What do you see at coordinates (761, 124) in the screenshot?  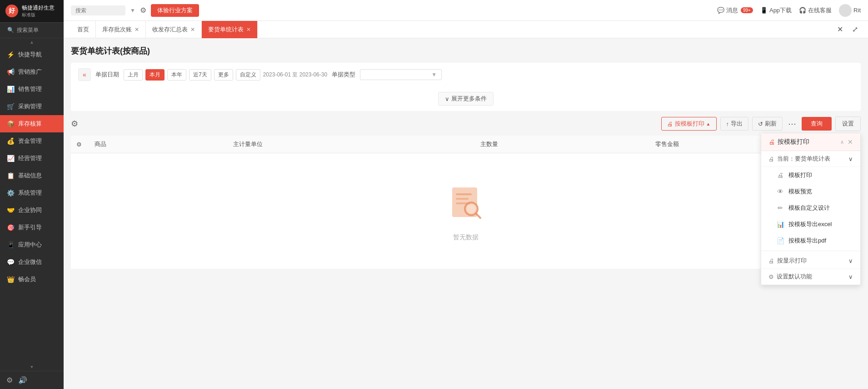 I see `refresh-icon: ↺` at bounding box center [761, 124].